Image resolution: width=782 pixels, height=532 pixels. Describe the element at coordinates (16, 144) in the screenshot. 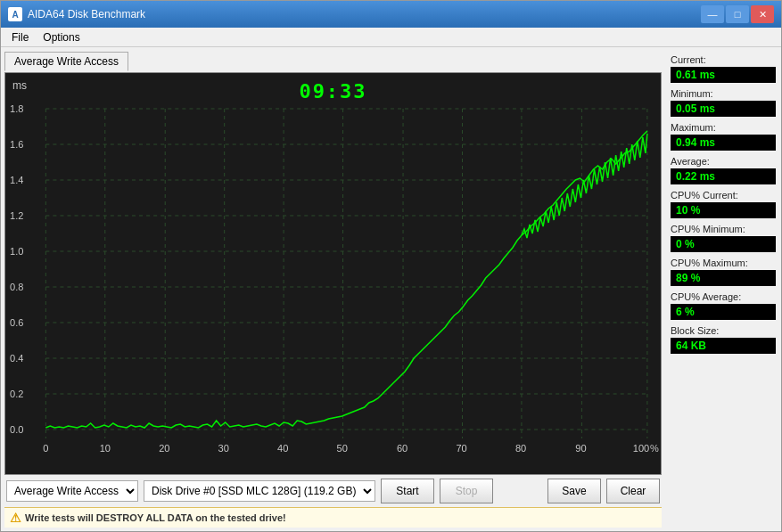

I see `svg-text: 1.6` at that location.